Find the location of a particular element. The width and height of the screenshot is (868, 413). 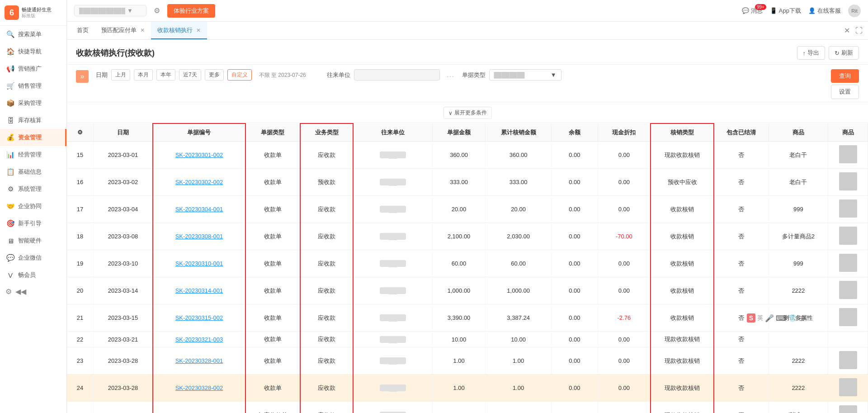

operation-icon: 📊 is located at coordinates (10, 155).